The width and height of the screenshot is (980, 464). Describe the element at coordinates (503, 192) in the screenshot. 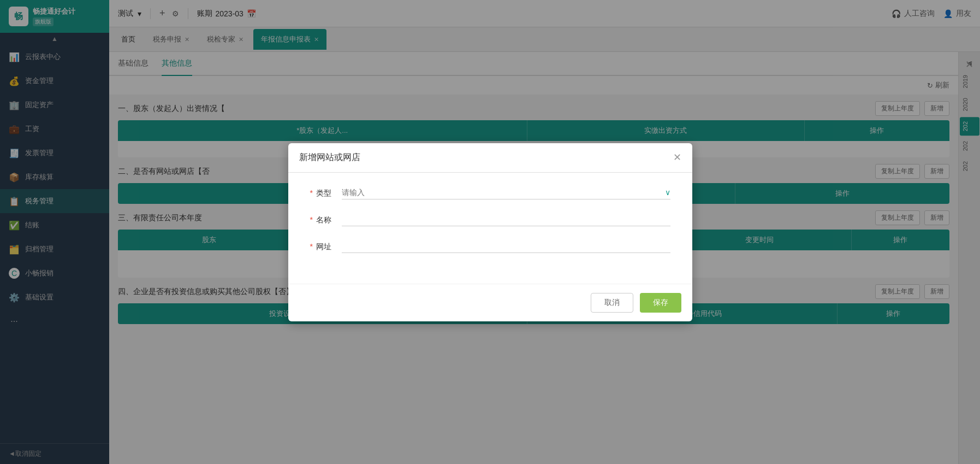

I see `type-input` at that location.